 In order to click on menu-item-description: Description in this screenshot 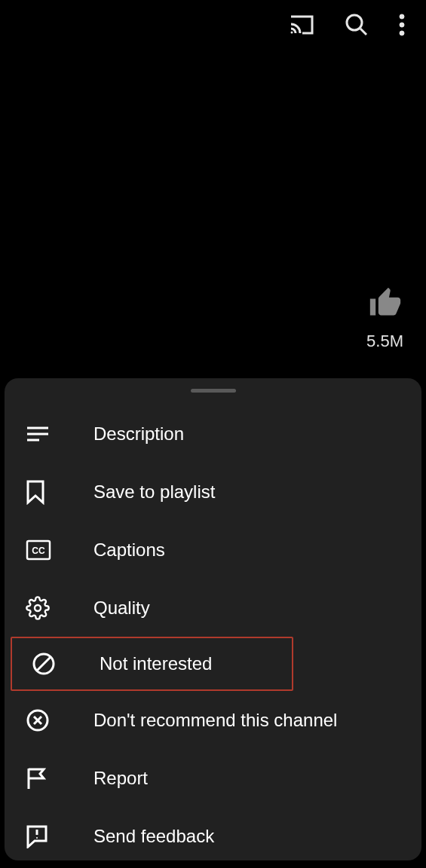, I will do `click(213, 434)`.